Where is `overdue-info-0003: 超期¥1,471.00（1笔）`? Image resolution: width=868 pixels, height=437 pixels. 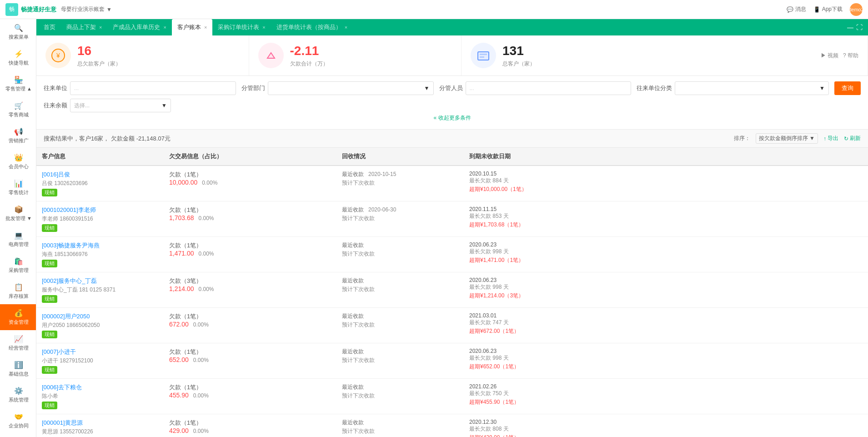 overdue-info-0003: 超期¥1,471.00（1笔） is located at coordinates (666, 260).